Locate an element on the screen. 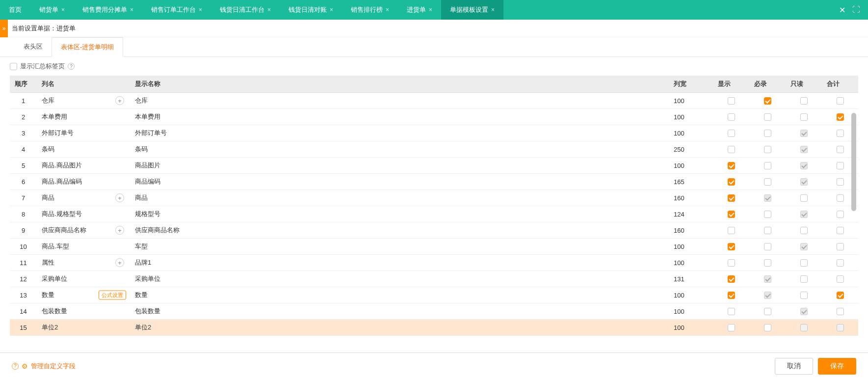  cell-display-name: 采购单位 is located at coordinates (399, 279).